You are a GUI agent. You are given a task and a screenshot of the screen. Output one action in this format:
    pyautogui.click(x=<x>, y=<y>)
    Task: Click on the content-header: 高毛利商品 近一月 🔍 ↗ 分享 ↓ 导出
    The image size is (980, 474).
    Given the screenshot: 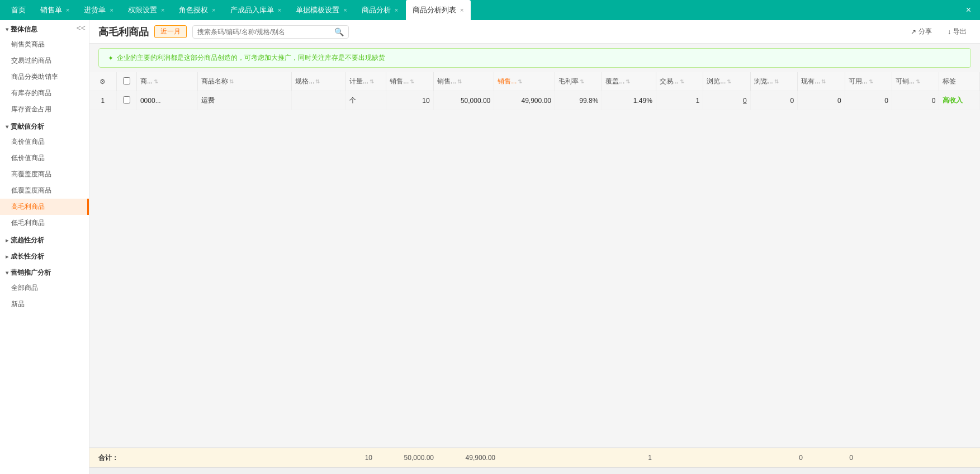 What is the action you would take?
    pyautogui.click(x=534, y=32)
    